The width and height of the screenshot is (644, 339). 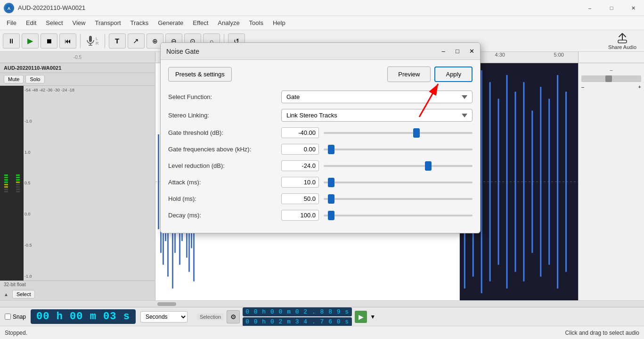 What do you see at coordinates (228, 23) in the screenshot?
I see `menu-analyze: Analyze` at bounding box center [228, 23].